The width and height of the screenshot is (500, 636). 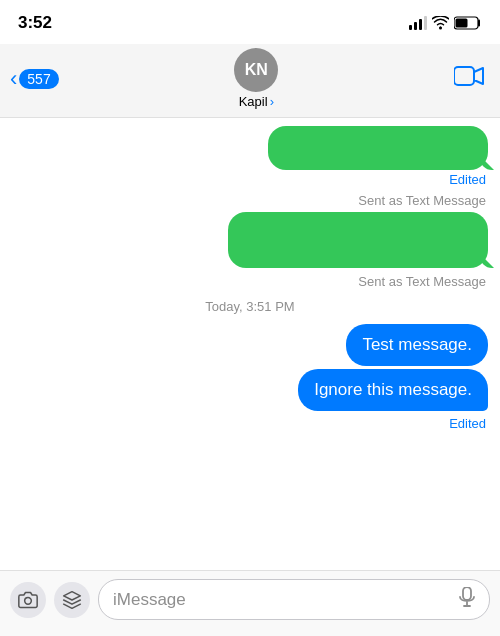 I want to click on mic-icon, so click(x=467, y=600).